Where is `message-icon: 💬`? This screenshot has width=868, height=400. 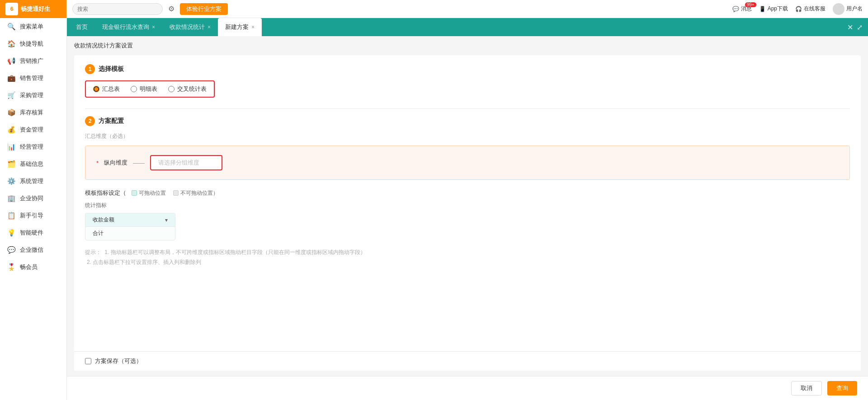 message-icon: 💬 is located at coordinates (736, 9).